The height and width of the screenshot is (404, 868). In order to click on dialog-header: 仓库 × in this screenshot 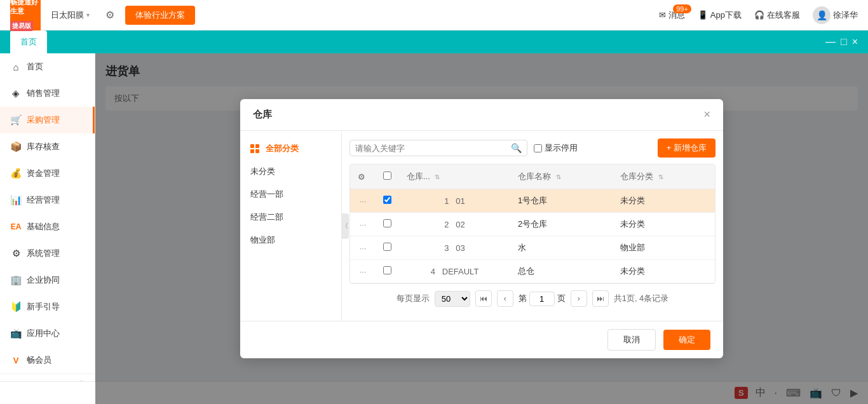, I will do `click(482, 115)`.